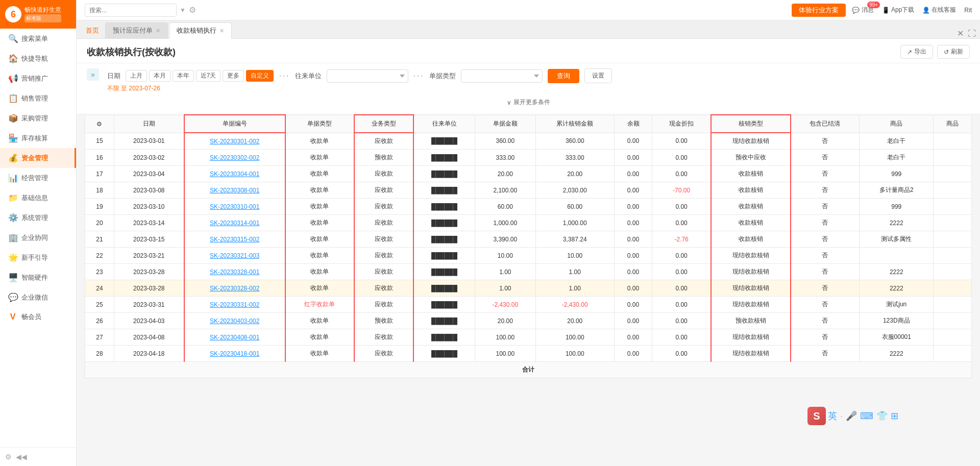 This screenshot has width=980, height=466. What do you see at coordinates (444, 272) in the screenshot?
I see `table-cell: ██████` at bounding box center [444, 272].